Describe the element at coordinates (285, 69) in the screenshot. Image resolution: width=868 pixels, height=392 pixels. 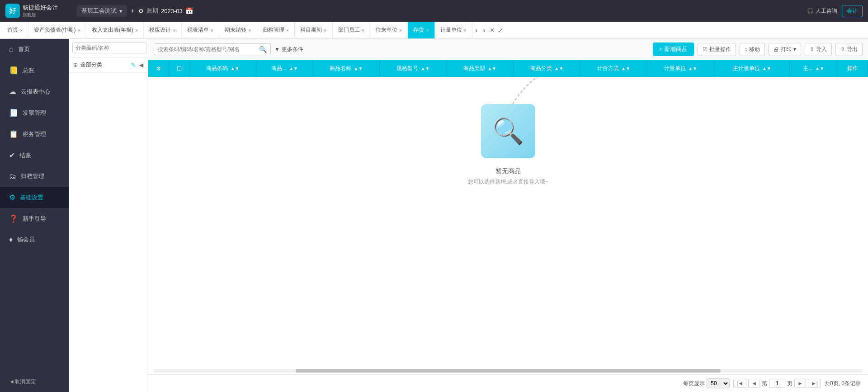
I see `col-code: 商品... ▲▼` at that location.